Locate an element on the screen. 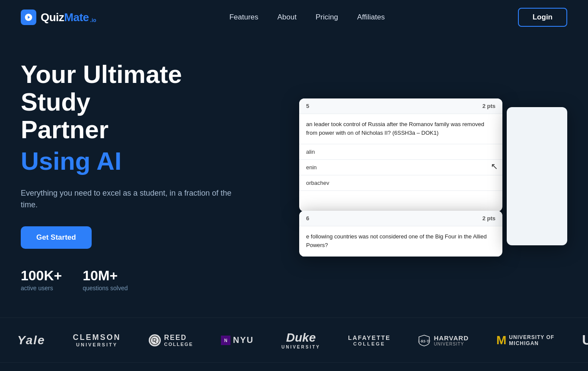 The width and height of the screenshot is (588, 371). quiz-option-2: enin is located at coordinates (401, 168).